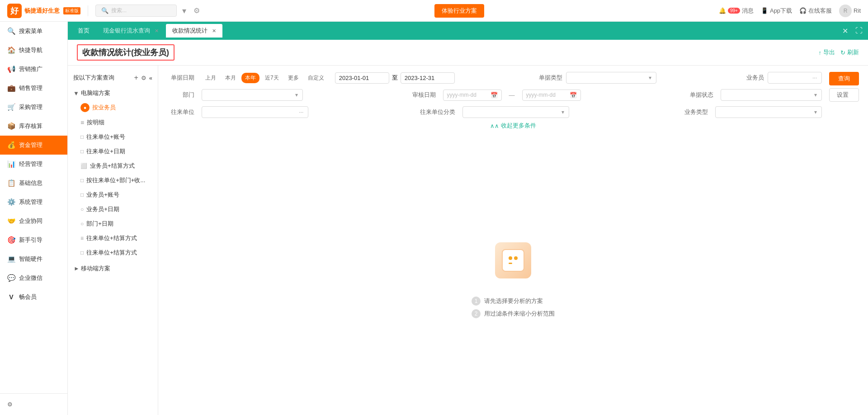 This screenshot has height=415, width=868. I want to click on bell-icon: 🔔, so click(722, 11).